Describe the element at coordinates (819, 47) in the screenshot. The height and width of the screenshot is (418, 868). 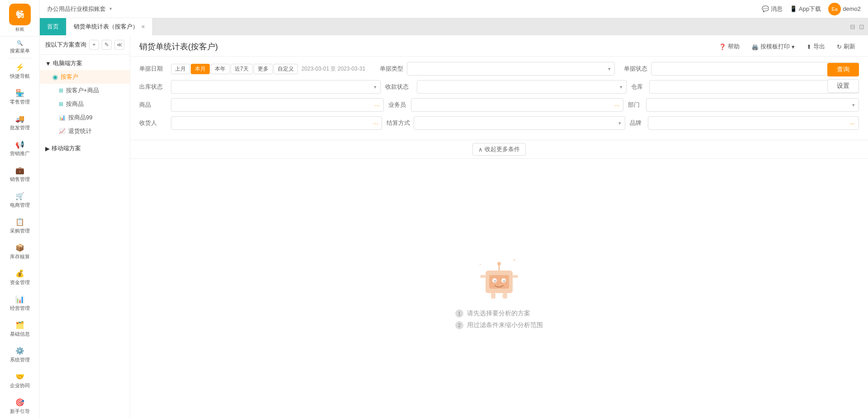
I see `export-label: 导出` at that location.